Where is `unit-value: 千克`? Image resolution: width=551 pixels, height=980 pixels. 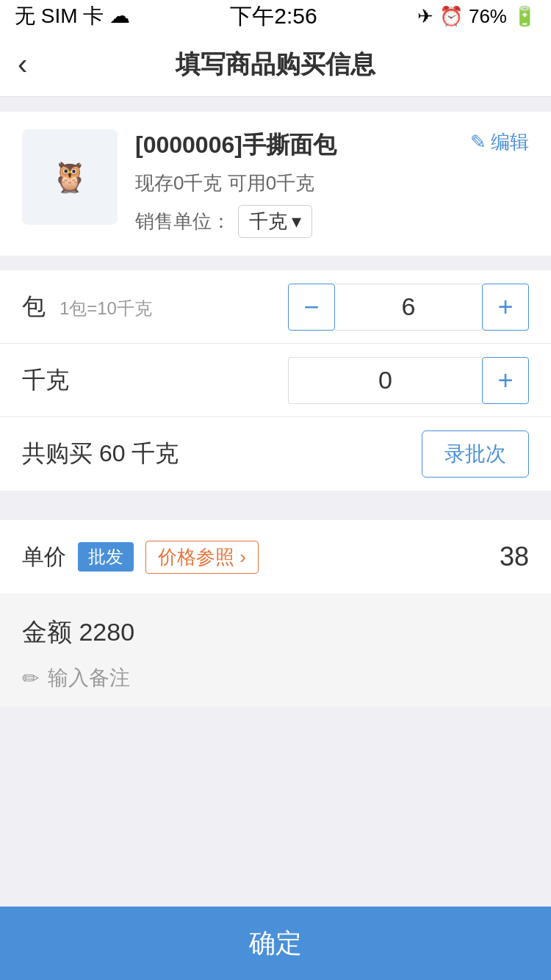 unit-value: 千克 is located at coordinates (268, 222).